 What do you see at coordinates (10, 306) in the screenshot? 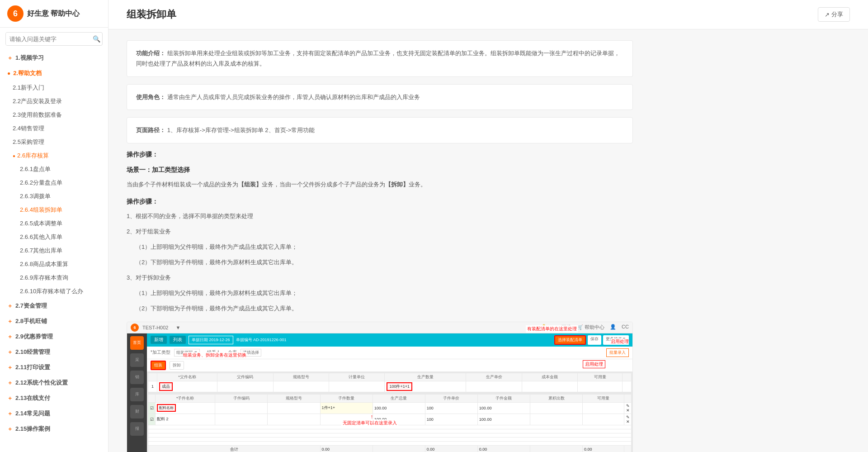
I see `plus-icon-2: ＋` at bounding box center [10, 306].